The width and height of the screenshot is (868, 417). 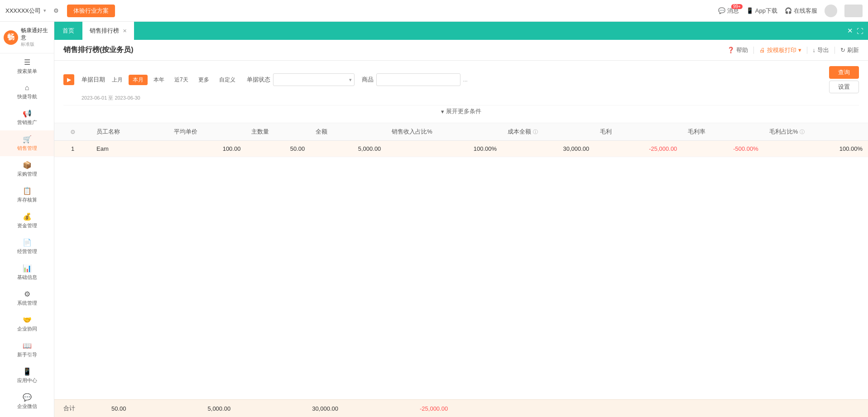 What do you see at coordinates (781, 50) in the screenshot?
I see `print-button: 🖨 按模板打印 ▾` at bounding box center [781, 50].